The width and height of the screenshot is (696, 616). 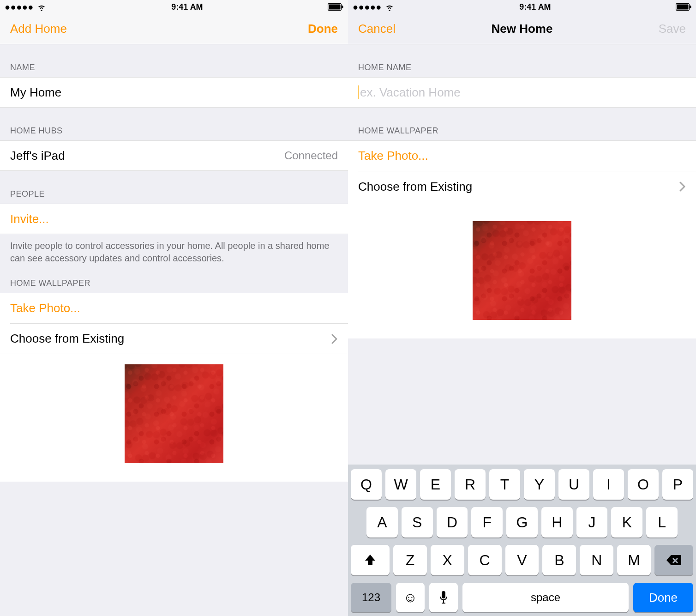 I want to click on key-i: I, so click(x=608, y=484).